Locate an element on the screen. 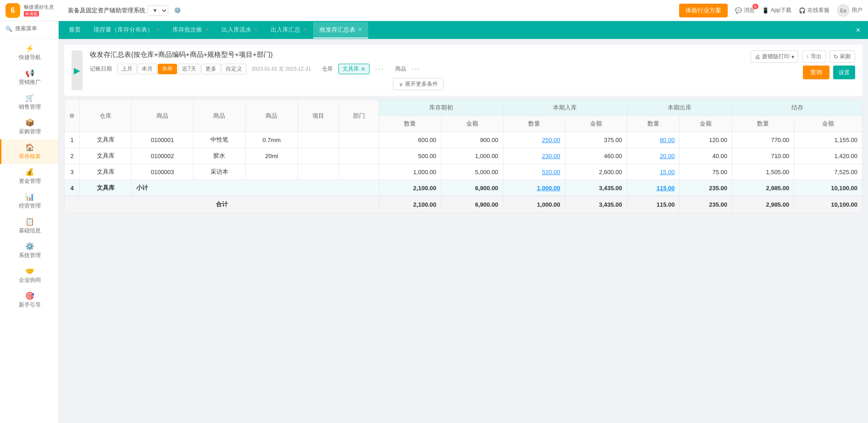 The image size is (868, 423). subtotal-in-qty-link: 1,000.00 is located at coordinates (548, 188).